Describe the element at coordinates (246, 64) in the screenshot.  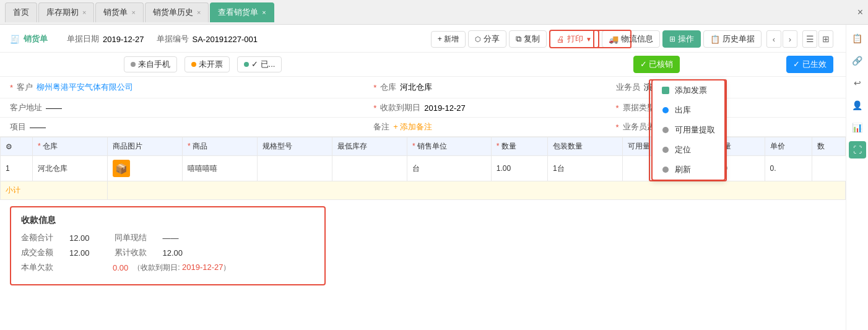
I see `confirm-dot` at that location.